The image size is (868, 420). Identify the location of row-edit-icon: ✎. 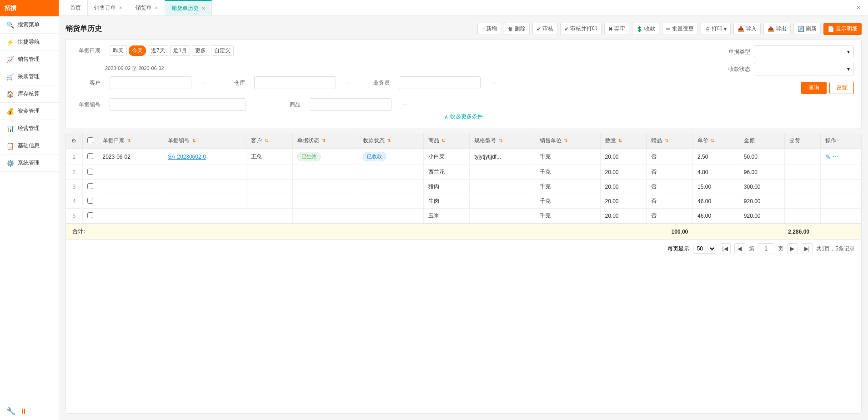
(828, 157).